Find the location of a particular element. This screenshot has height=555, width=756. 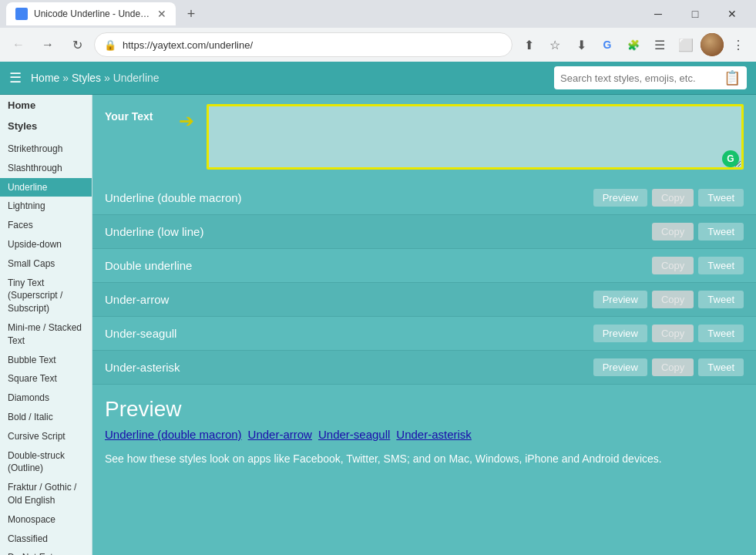

sidebar-item-double-struck: Double-struck (Outline) is located at coordinates (46, 462).